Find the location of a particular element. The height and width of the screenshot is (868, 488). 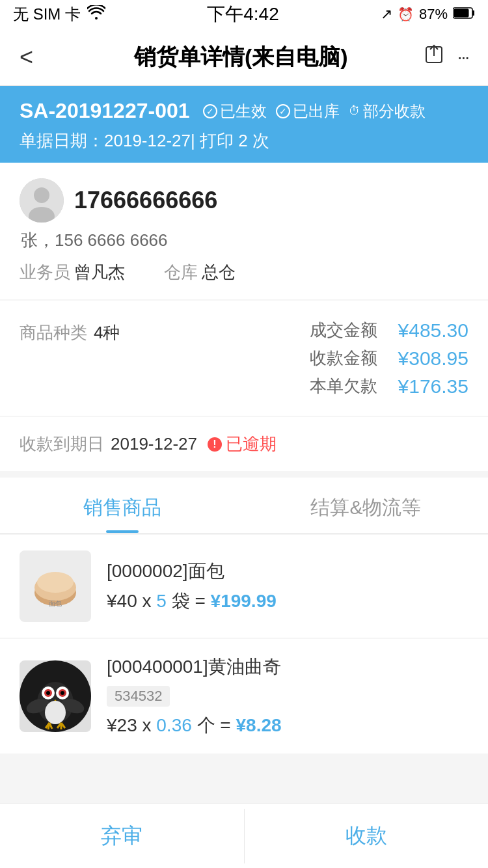

summary-right: 成交金额 ¥485.30 收款金额 ¥308.95 本单欠款 ¥176.35 is located at coordinates (389, 358).